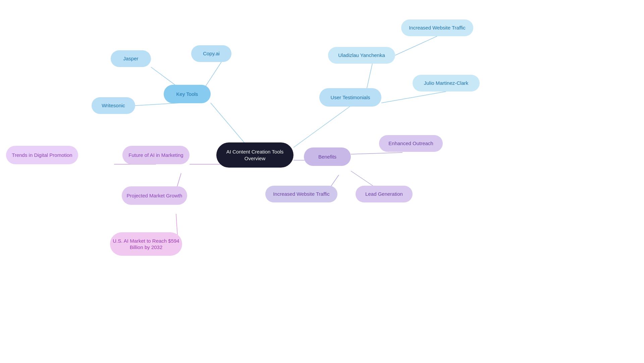  What do you see at coordinates (384, 194) in the screenshot?
I see `lead-generation-label: Lead Generation` at bounding box center [384, 194].